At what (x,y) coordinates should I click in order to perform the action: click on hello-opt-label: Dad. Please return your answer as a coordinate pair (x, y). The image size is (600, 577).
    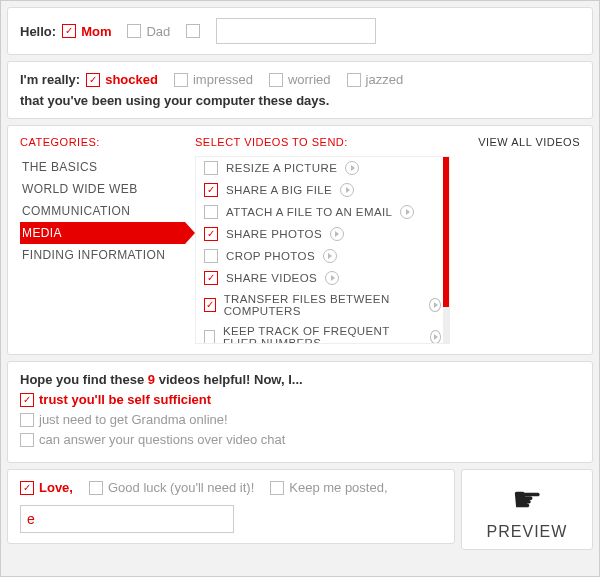
    Looking at the image, I should click on (158, 32).